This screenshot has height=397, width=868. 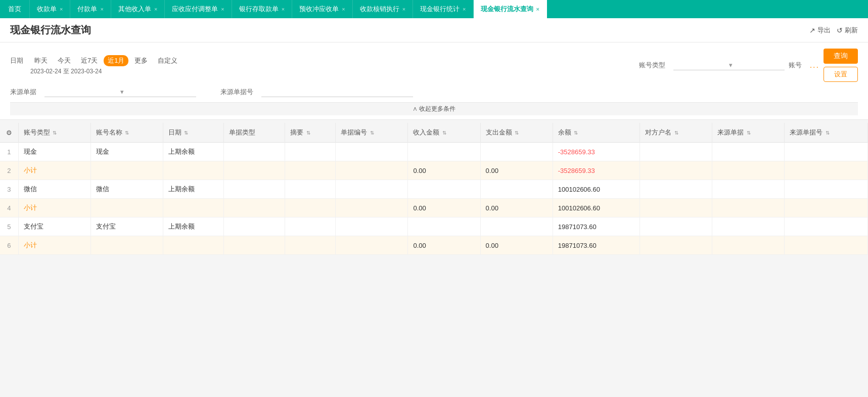 What do you see at coordinates (841, 74) in the screenshot?
I see `settings-button: 设置` at bounding box center [841, 74].